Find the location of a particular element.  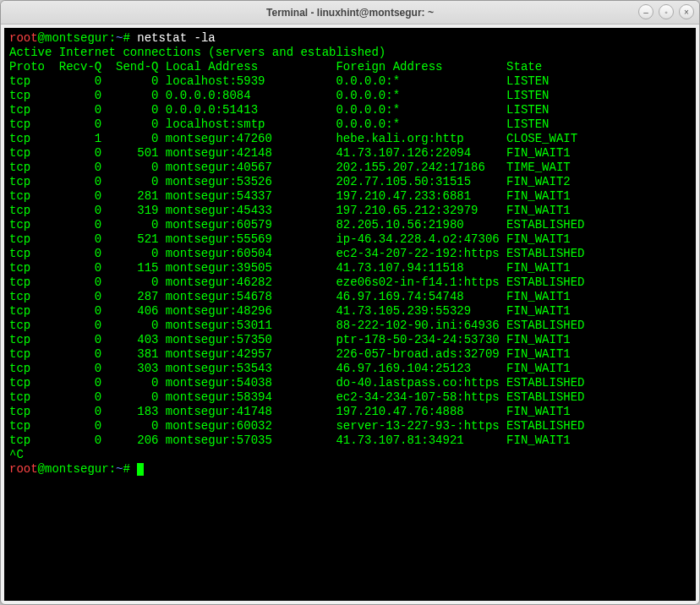

column-headers: Proto Recv-Q Send-Q Local Address Foreig… is located at coordinates (350, 68).